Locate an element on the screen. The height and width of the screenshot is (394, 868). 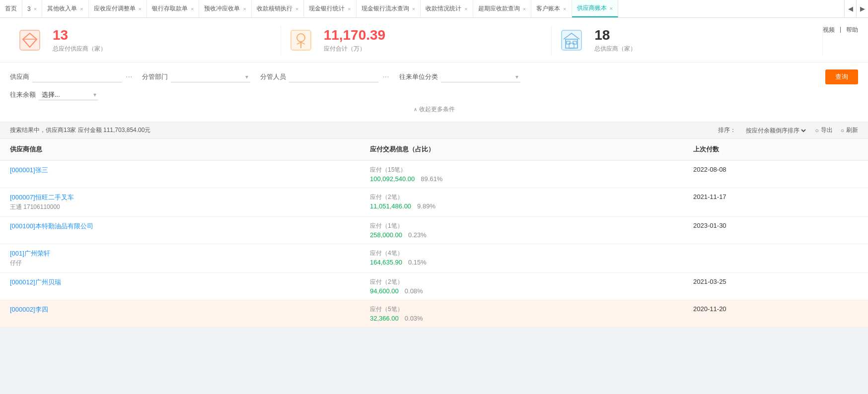
nav-tab-customer-ledger: 客户账本 × is located at coordinates (551, 9).